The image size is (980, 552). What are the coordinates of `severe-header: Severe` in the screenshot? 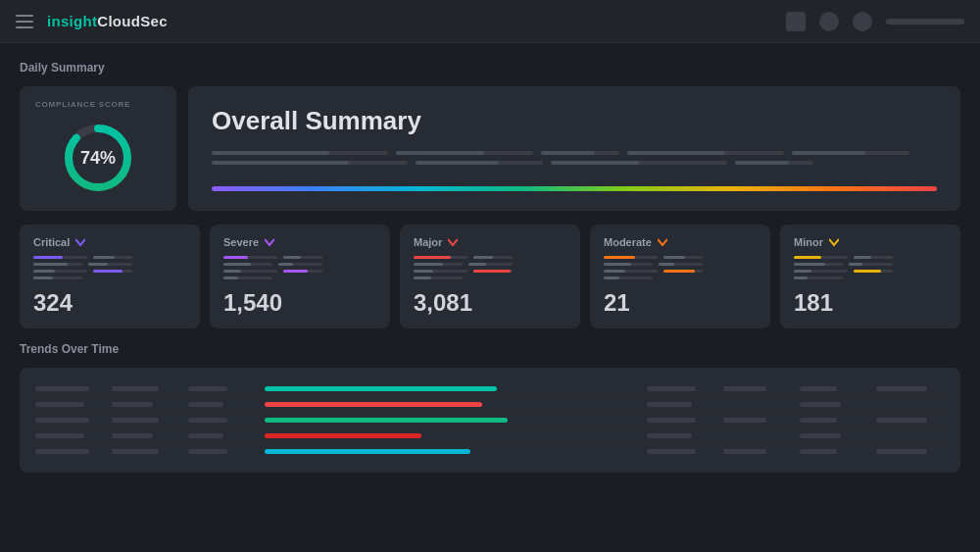 It's located at (300, 242).